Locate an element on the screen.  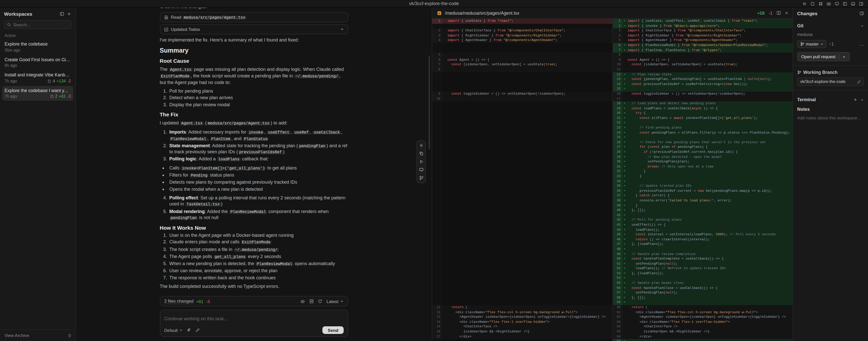
list-item: Calls invoke<PlanItem[]>('get_all_plans'… is located at coordinates (258, 168).